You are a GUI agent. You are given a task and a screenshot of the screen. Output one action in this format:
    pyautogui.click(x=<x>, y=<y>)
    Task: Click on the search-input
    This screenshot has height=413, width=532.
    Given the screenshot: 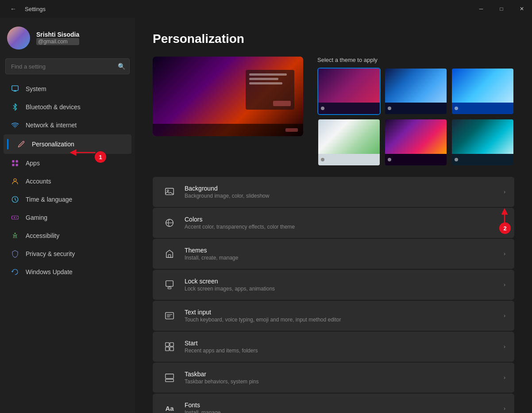 What is the action you would take?
    pyautogui.click(x=67, y=66)
    